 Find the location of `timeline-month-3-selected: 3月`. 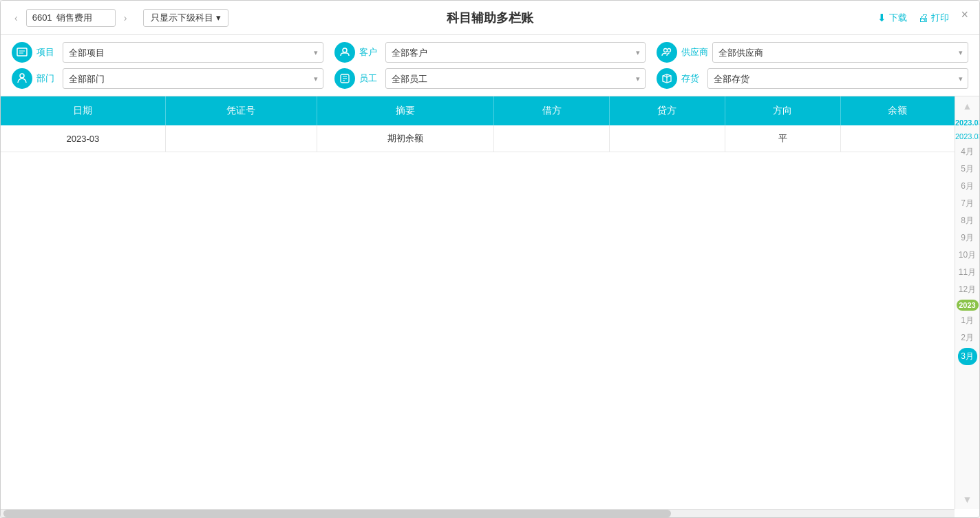

timeline-month-3-selected: 3月 is located at coordinates (968, 357).